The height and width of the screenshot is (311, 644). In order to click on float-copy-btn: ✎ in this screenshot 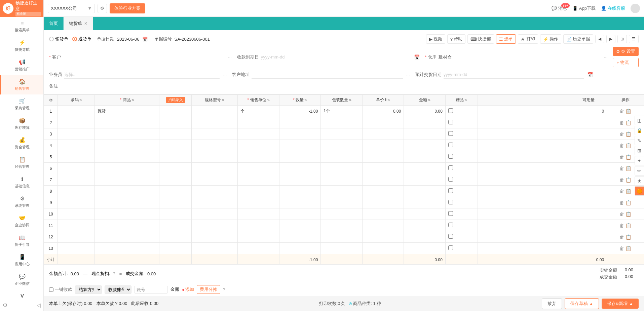, I will do `click(639, 141)`.